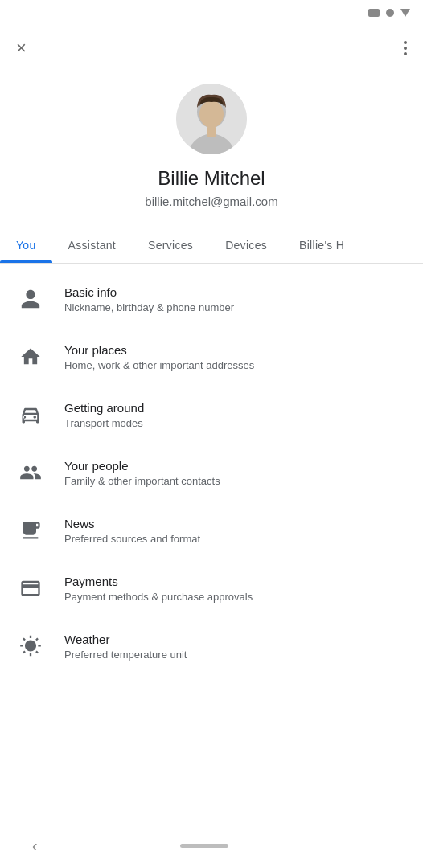 Image resolution: width=423 pixels, height=868 pixels. I want to click on weather-icon, so click(31, 646).